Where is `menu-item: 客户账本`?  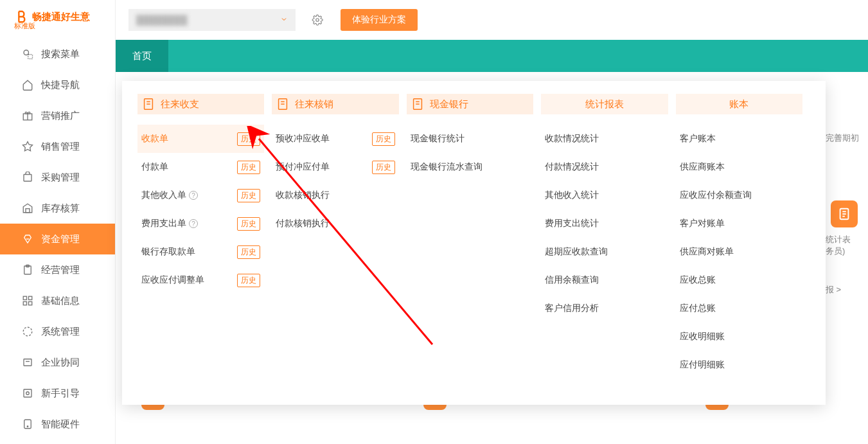 menu-item: 客户账本 is located at coordinates (739, 139).